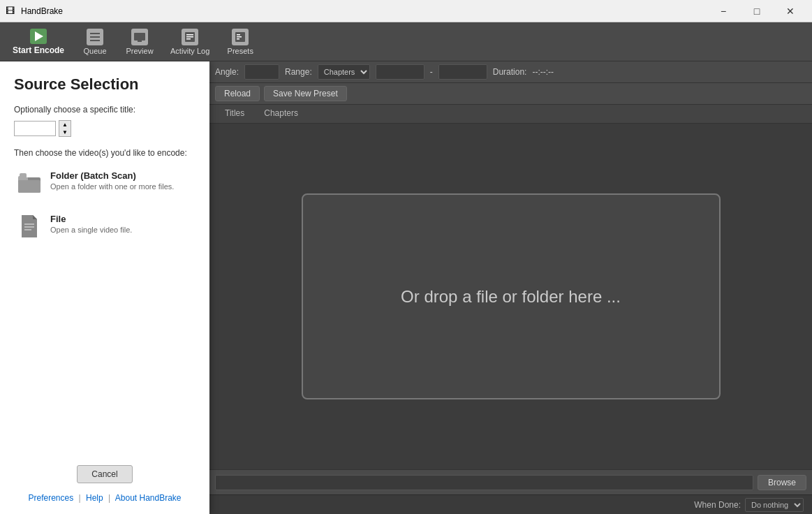  Describe the element at coordinates (11, 11) in the screenshot. I see `app-icon: 🎞` at that location.